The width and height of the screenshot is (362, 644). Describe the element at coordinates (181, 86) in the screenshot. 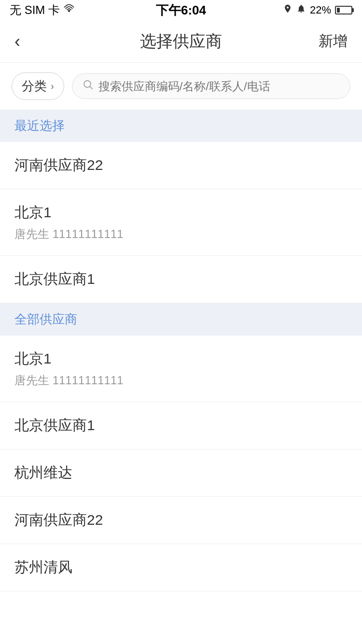

I see `filter-bar: 分类 ›` at that location.